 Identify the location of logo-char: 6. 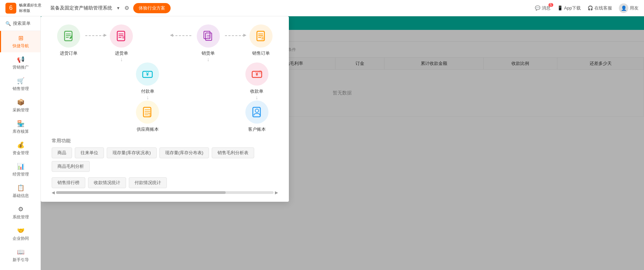
(11, 8).